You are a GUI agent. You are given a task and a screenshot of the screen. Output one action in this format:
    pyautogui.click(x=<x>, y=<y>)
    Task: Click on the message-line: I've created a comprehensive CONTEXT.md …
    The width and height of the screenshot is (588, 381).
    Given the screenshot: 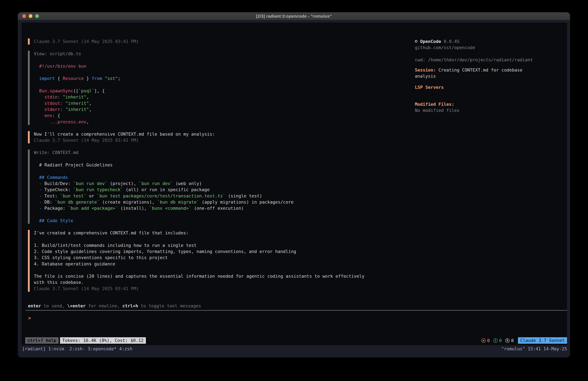 What is the action you would take?
    pyautogui.click(x=237, y=233)
    